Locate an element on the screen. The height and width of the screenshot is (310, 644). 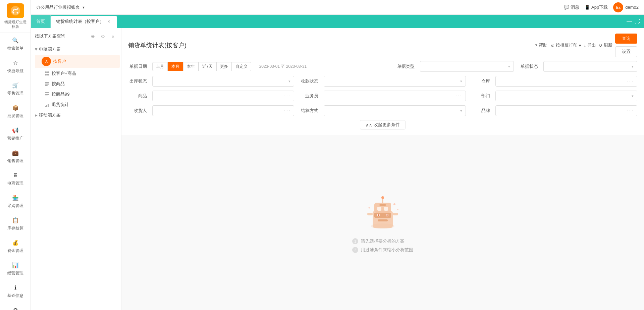
salesperson-select: ··· is located at coordinates (394, 96).